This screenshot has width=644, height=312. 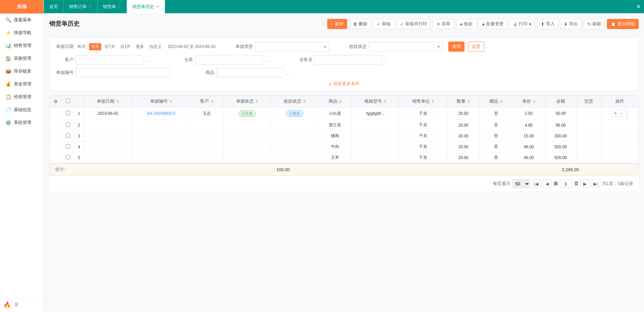 I want to click on sidebar-item-finance: 💰 资金管理, so click(x=22, y=84).